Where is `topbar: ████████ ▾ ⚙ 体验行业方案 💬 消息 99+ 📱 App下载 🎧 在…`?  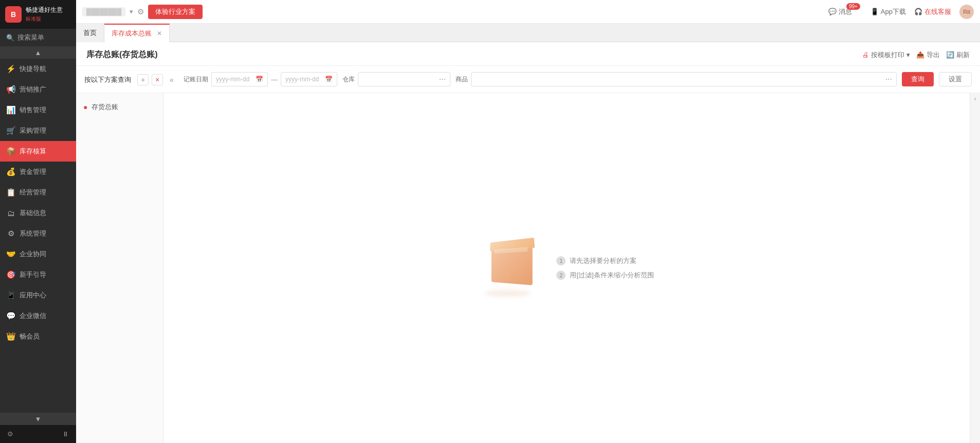
topbar: ████████ ▾ ⚙ 体验行业方案 💬 消息 99+ 📱 App下载 🎧 在… is located at coordinates (528, 12).